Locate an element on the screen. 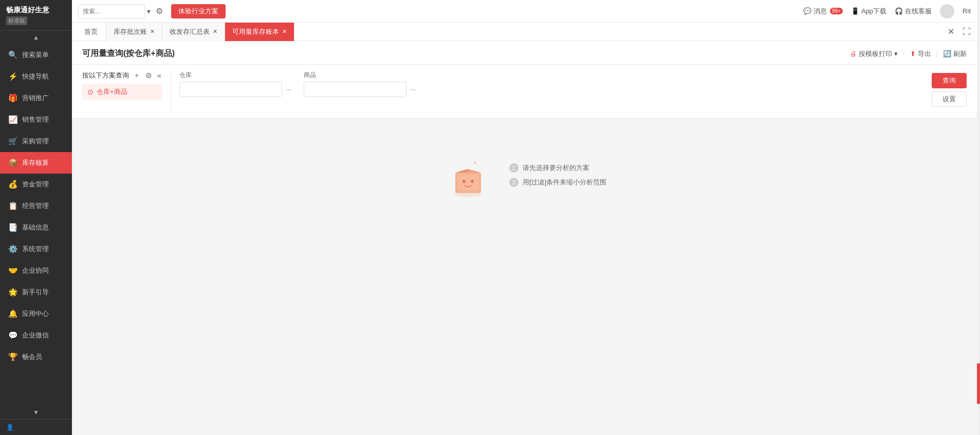 The width and height of the screenshot is (980, 435). sidebar-item-purchase: 🛒采购管理 is located at coordinates (36, 141).